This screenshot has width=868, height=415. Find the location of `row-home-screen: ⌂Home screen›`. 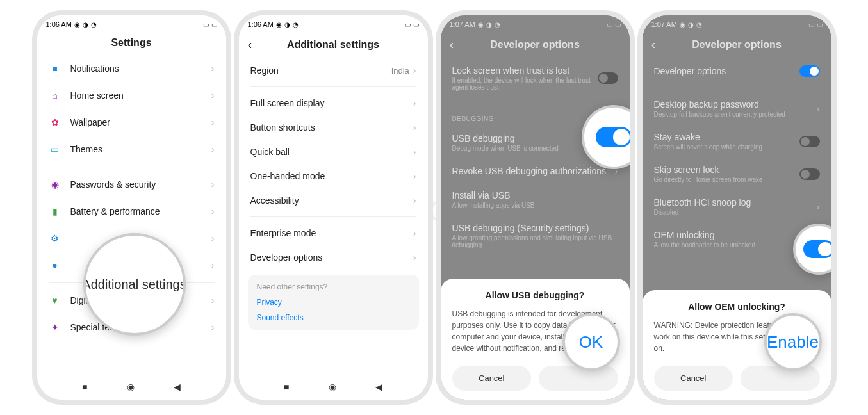

row-home-screen: ⌂Home screen› is located at coordinates (132, 95).